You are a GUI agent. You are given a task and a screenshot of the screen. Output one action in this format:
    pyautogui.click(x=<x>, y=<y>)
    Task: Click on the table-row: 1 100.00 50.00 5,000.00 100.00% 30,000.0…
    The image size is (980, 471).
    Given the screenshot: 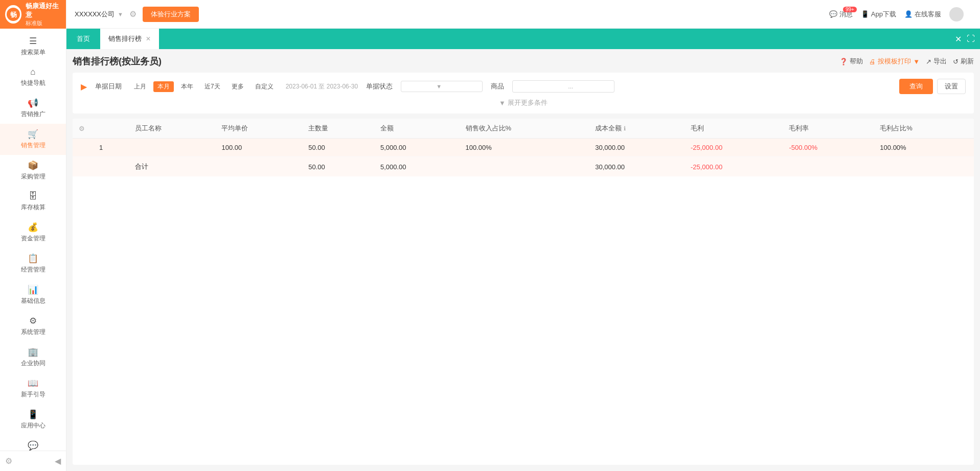 What is the action you would take?
    pyautogui.click(x=523, y=148)
    